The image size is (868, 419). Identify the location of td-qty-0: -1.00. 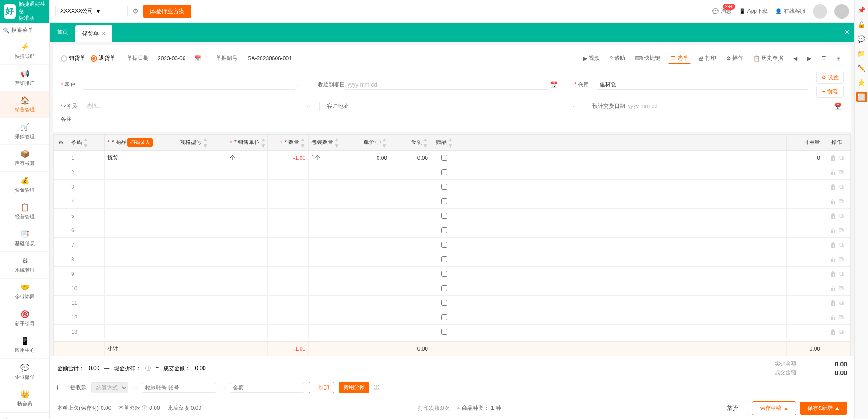
(288, 158).